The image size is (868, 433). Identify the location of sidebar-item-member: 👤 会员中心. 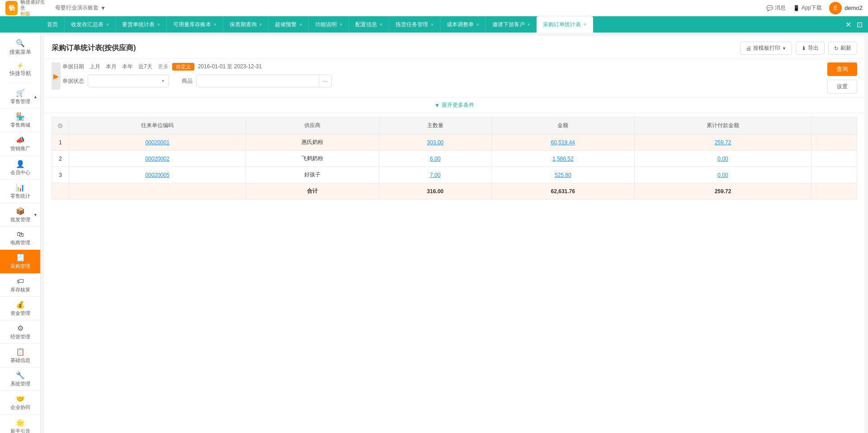
(20, 168).